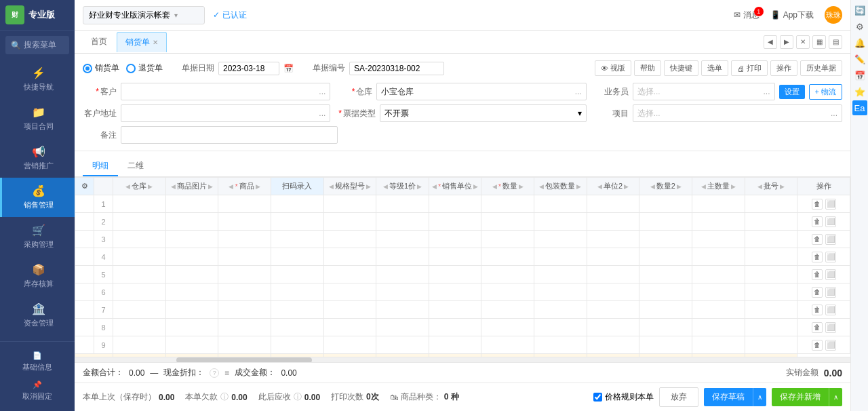 The width and height of the screenshot is (868, 411). What do you see at coordinates (462, 292) in the screenshot?
I see `table-row: 6 🗑 ⬜` at bounding box center [462, 292].